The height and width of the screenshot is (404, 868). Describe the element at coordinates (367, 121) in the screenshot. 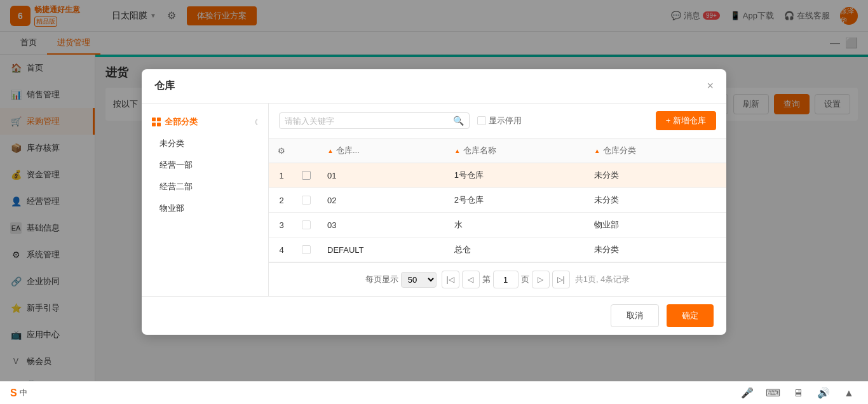

I see `search-input` at that location.